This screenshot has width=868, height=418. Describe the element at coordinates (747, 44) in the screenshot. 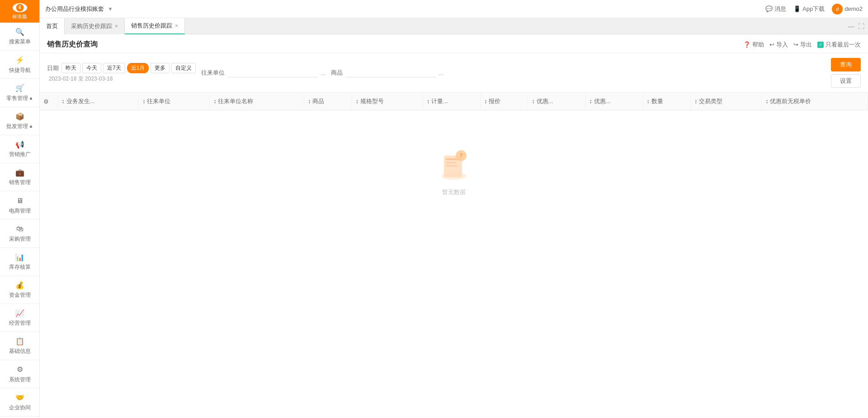

I see `help-icon: ❓` at that location.